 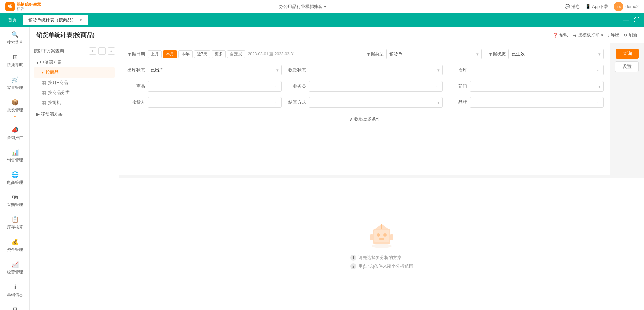 What do you see at coordinates (204, 70) in the screenshot?
I see `warehouse-status-filter-field: 出库状态 已出库 ▾` at bounding box center [204, 70].